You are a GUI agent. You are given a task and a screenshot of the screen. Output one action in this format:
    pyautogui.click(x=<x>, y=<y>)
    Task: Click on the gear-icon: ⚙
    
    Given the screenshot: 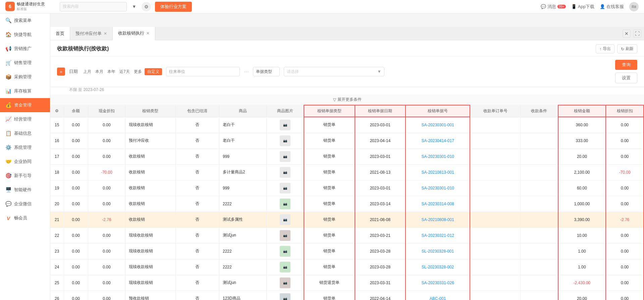 What is the action you would take?
    pyautogui.click(x=146, y=7)
    